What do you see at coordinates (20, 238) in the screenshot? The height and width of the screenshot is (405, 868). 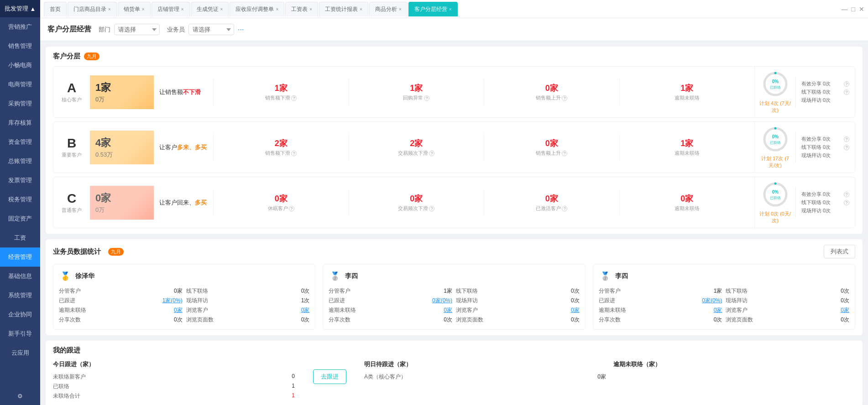 I see `sidebar-item-gz: 工资` at bounding box center [20, 238].